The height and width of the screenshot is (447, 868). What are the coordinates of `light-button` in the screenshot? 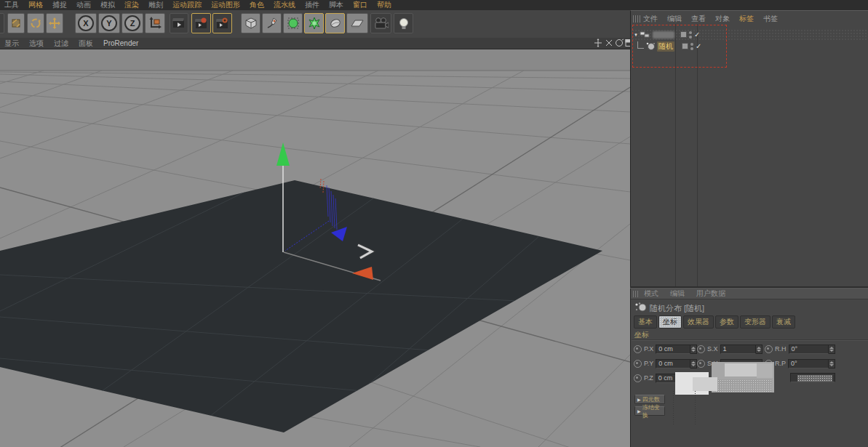 It's located at (403, 23).